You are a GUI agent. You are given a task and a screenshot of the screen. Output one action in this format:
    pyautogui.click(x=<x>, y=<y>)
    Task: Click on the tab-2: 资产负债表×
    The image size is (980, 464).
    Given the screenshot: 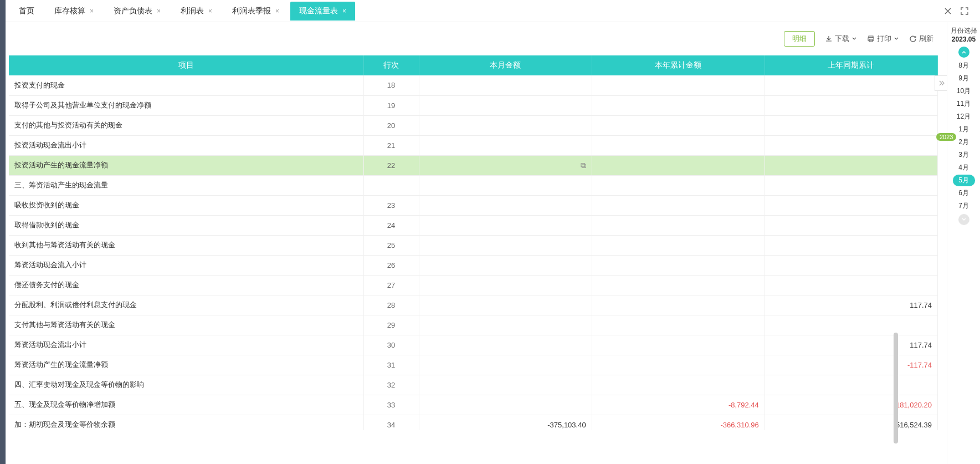 What is the action you would take?
    pyautogui.click(x=137, y=11)
    